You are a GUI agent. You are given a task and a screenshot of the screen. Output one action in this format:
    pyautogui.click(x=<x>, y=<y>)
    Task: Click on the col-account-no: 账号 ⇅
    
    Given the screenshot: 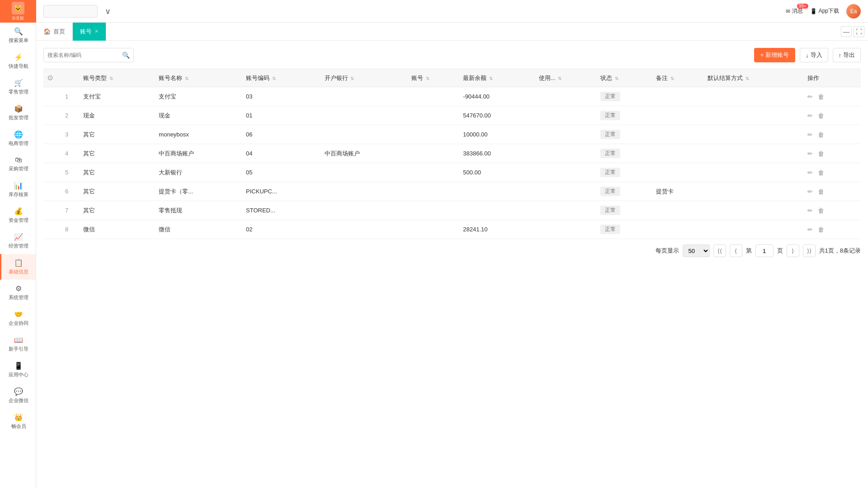 What is the action you would take?
    pyautogui.click(x=434, y=78)
    